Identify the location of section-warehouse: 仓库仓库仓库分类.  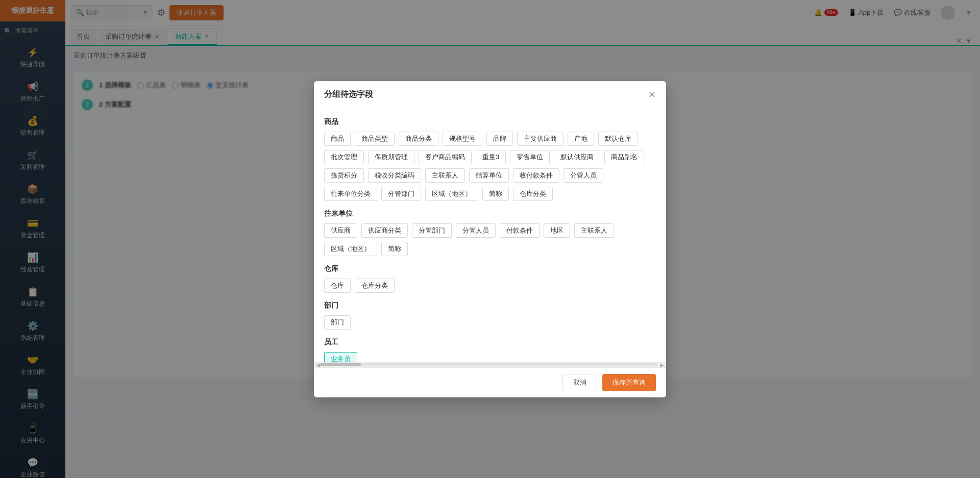
(490, 279).